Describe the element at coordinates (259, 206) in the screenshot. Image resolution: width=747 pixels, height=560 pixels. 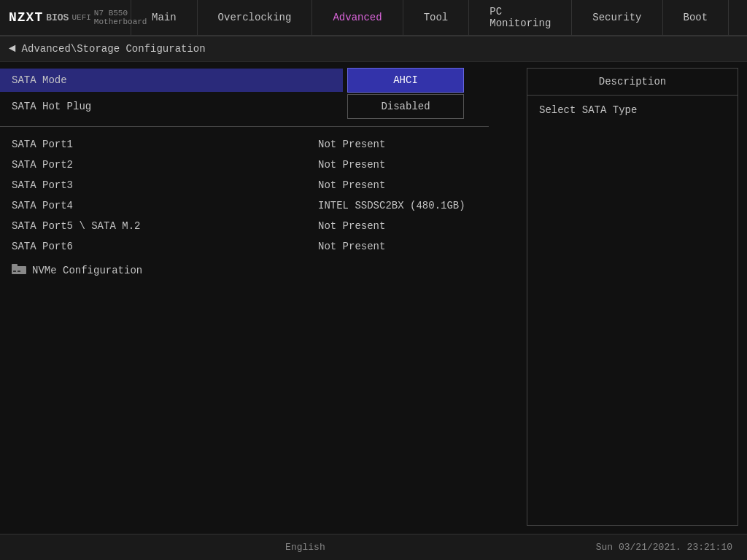
I see `port-row-4: SATA Port4 INTEL SSDSC2BX (480.1GB)` at that location.